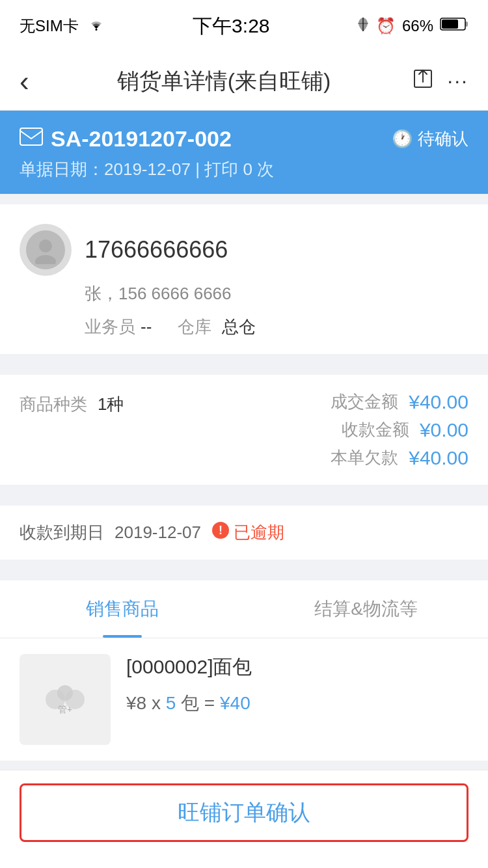 The image size is (488, 868). What do you see at coordinates (277, 294) in the screenshot?
I see `customer-name-info: 张，156 6666 6666` at bounding box center [277, 294].